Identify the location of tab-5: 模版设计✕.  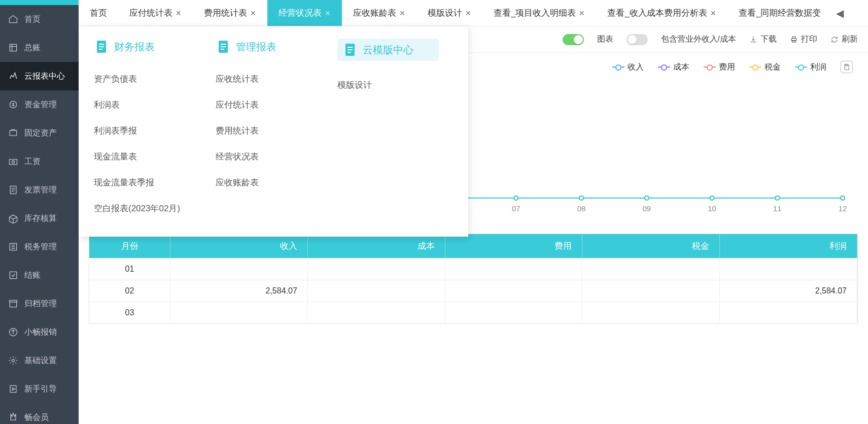
(449, 13).